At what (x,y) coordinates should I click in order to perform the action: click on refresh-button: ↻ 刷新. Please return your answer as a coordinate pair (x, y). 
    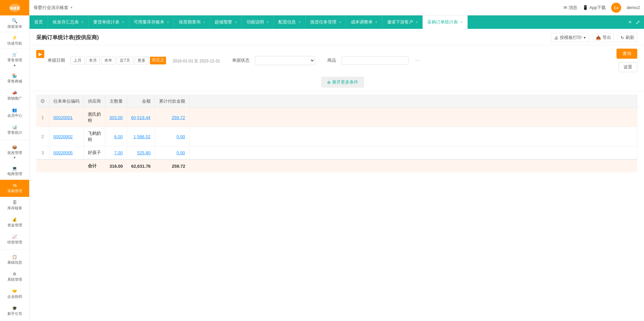
    Looking at the image, I should click on (627, 38).